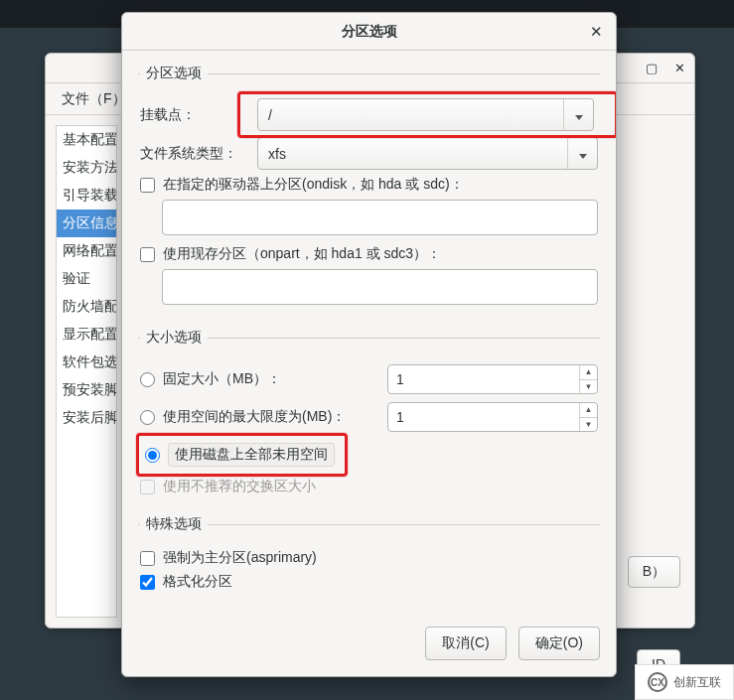 The height and width of the screenshot is (700, 734). I want to click on format-checkbox, so click(147, 582).